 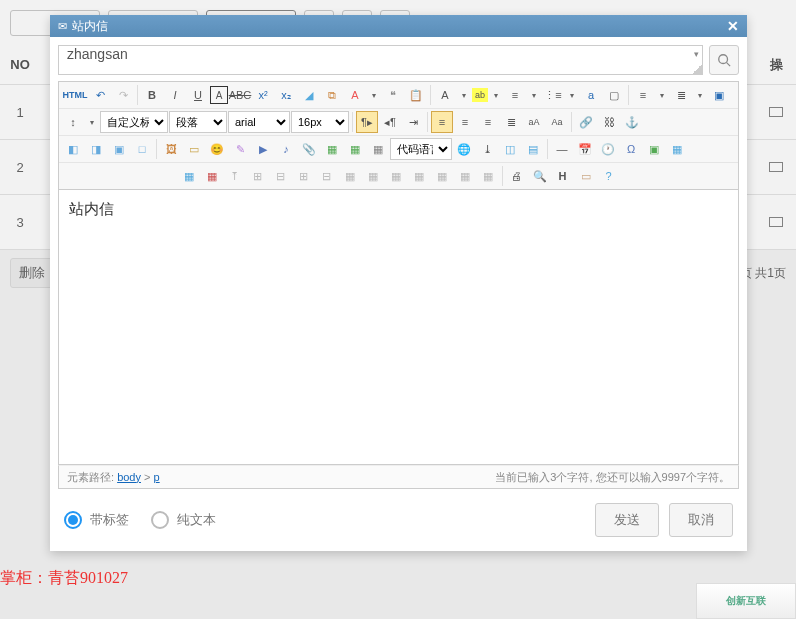 I want to click on emoji-button: 😊, so click(x=217, y=149).